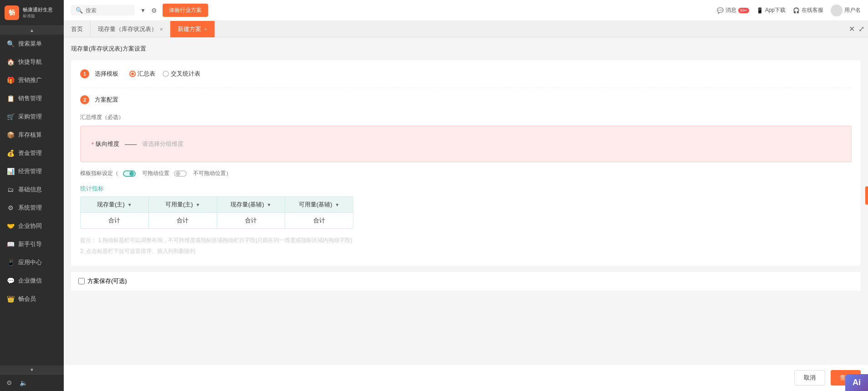 This screenshot has width=868, height=391. What do you see at coordinates (142, 74) in the screenshot?
I see `radio-summary: 汇总表` at bounding box center [142, 74].